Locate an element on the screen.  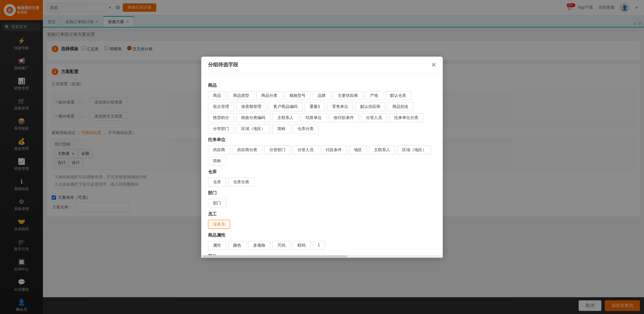
field-tag: 地区 is located at coordinates (358, 150).